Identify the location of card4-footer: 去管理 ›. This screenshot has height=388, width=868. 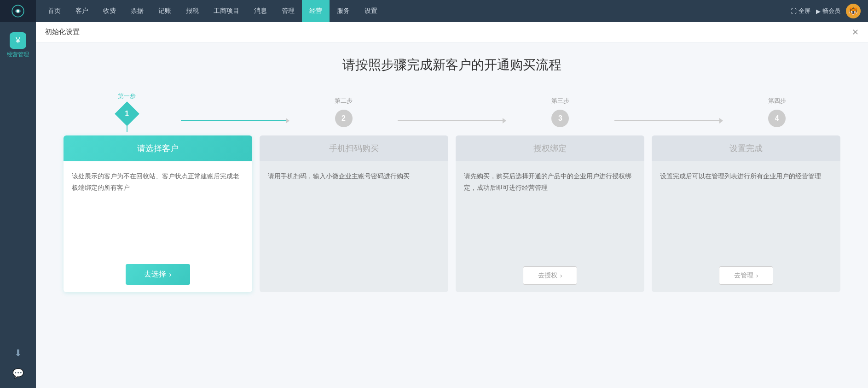
(746, 276).